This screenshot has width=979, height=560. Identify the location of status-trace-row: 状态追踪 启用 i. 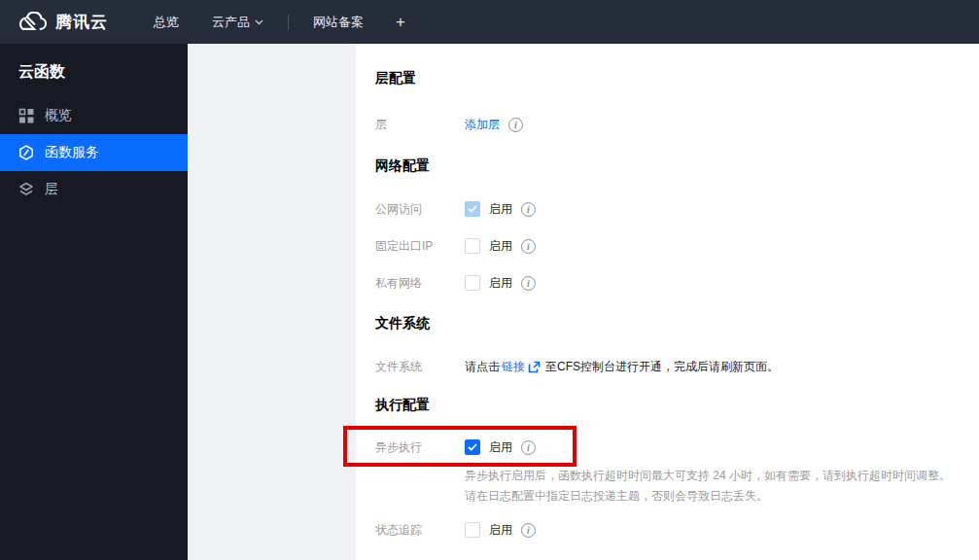
(455, 530).